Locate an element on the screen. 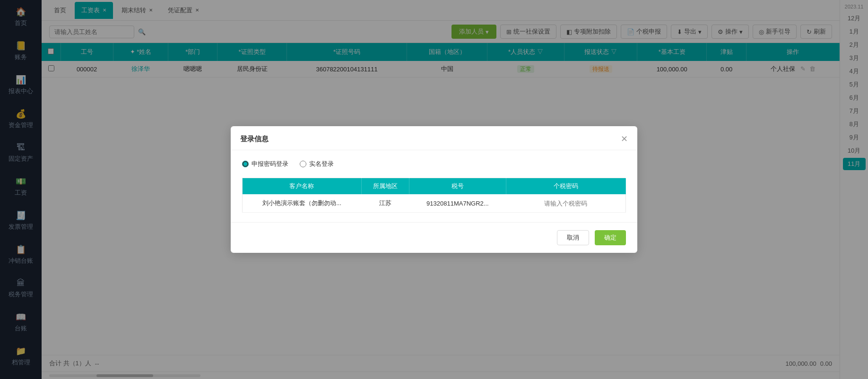 The height and width of the screenshot is (379, 868). dialog-footer: 取消 确定 is located at coordinates (434, 237).